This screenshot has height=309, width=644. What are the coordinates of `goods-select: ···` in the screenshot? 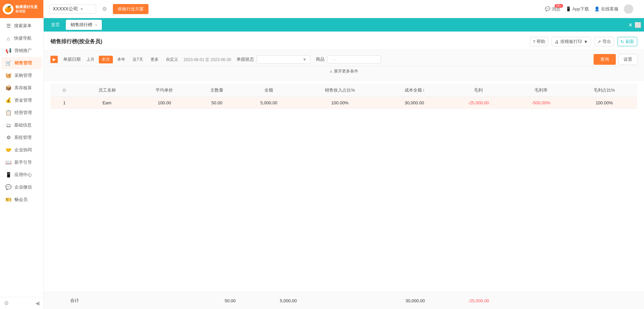 It's located at (354, 59).